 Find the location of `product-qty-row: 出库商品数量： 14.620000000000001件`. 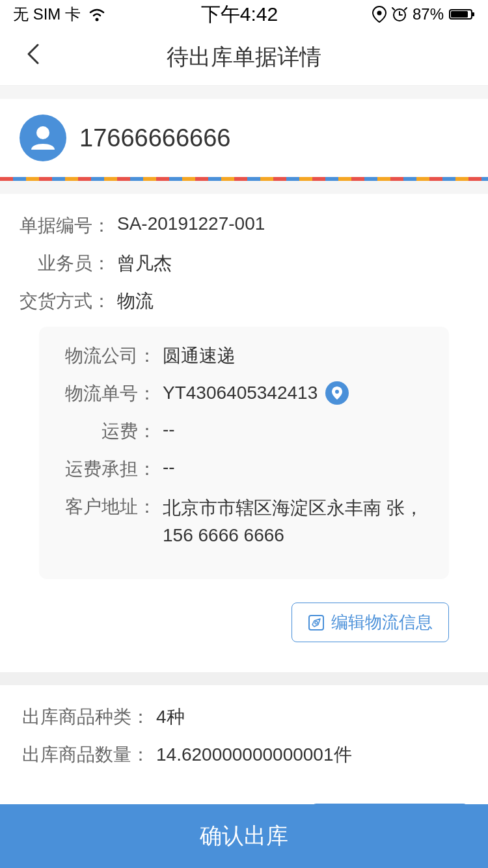

product-qty-row: 出库商品数量： 14.620000000000001件 is located at coordinates (244, 755).